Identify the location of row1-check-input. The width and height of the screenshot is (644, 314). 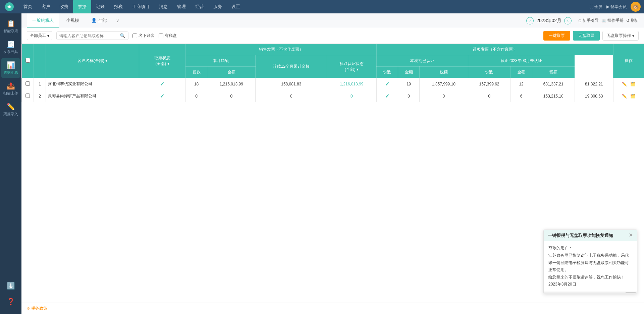
(28, 84).